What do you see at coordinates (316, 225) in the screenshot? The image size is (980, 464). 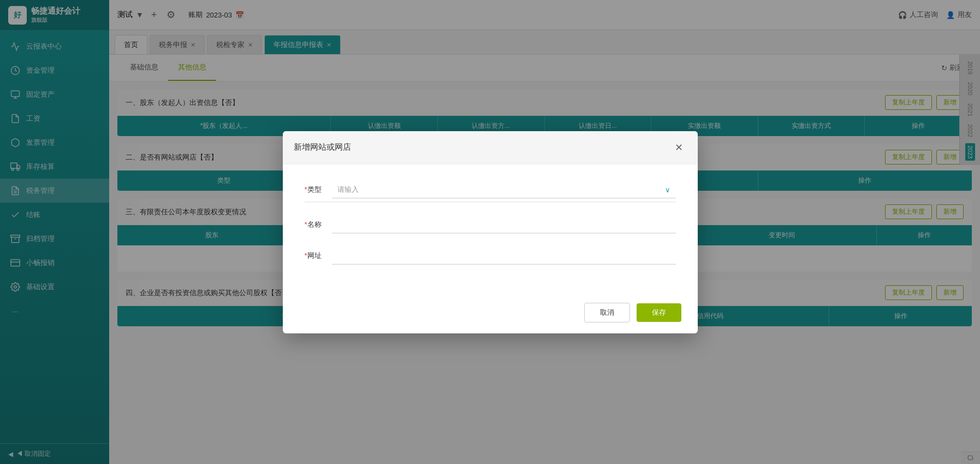 I see `name-label: *名称` at bounding box center [316, 225].